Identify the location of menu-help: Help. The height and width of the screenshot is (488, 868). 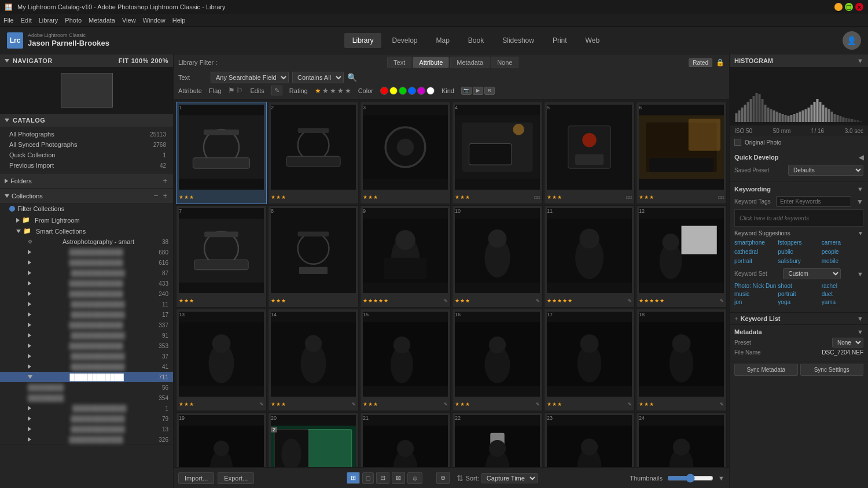
(179, 20).